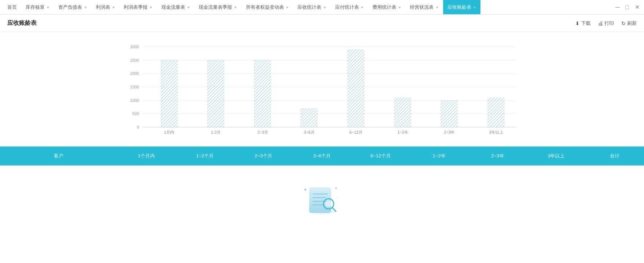  I want to click on tab-bar: 首页 库存核算 × 资产负债表 × 利润表 × 利润表季报 × 现金流量表 × …, so click(322, 7).